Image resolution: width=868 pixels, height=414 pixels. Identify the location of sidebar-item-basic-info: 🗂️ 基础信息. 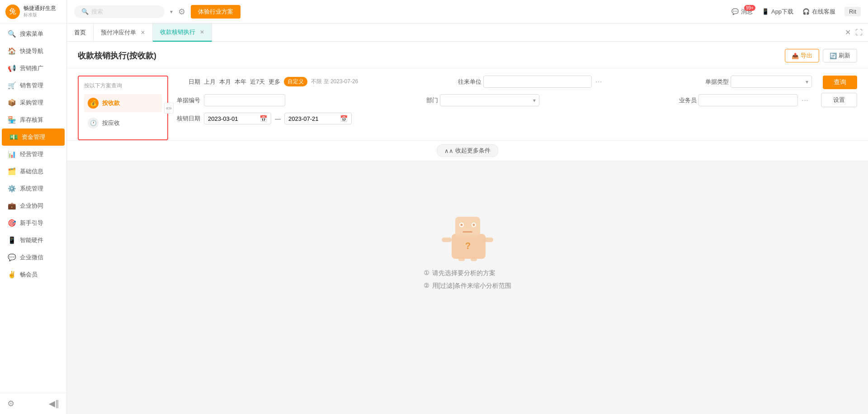
(33, 171).